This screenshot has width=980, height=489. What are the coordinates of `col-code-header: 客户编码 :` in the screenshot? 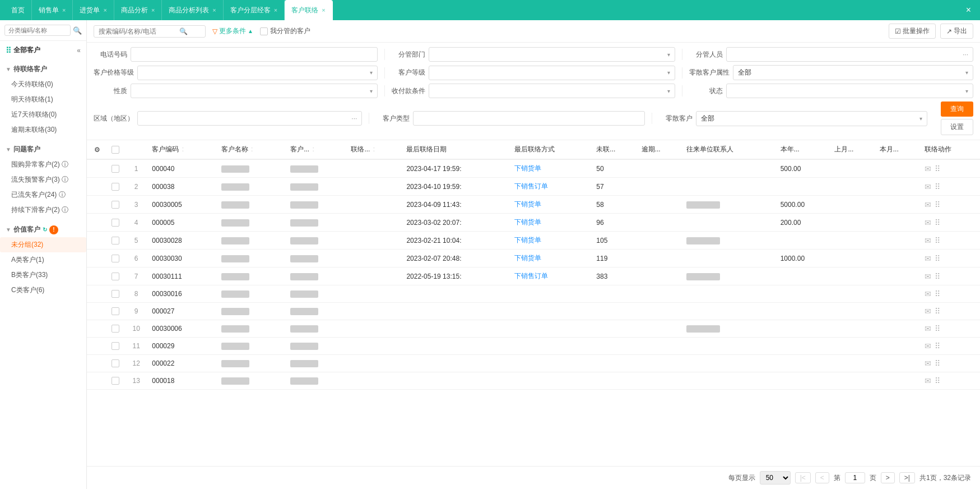 It's located at (183, 150).